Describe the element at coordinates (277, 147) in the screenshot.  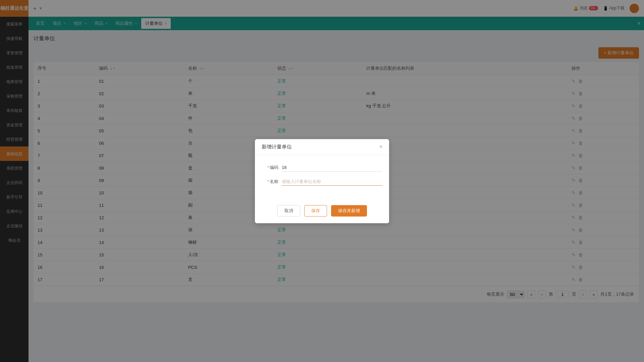
I see `modal-title: 新增计量单位` at that location.